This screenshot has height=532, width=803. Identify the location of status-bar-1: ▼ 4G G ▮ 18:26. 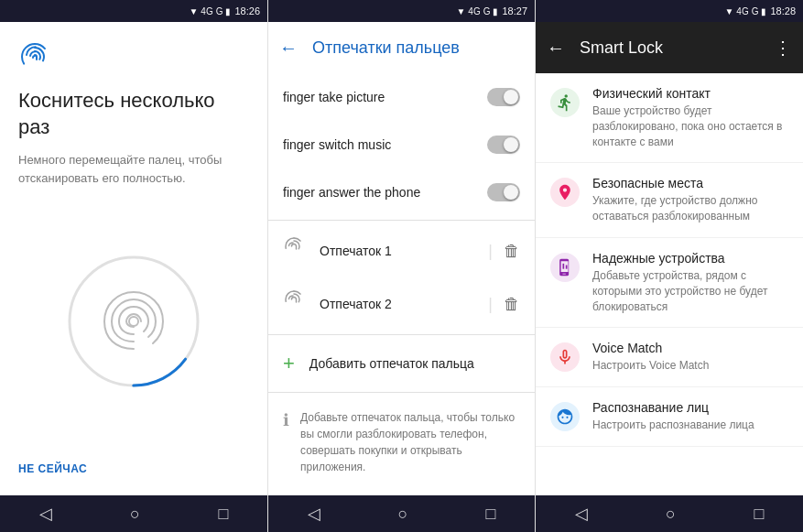
(134, 11).